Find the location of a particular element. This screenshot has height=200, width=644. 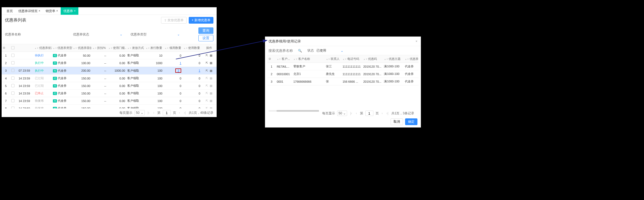

col-cust-name: ▲▼客户名称 is located at coordinates (309, 59).